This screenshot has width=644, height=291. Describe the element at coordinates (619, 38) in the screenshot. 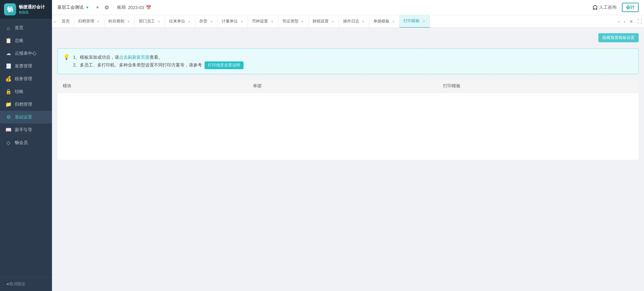

I see `hide-template-button: 隐藏预置模板设置` at that location.